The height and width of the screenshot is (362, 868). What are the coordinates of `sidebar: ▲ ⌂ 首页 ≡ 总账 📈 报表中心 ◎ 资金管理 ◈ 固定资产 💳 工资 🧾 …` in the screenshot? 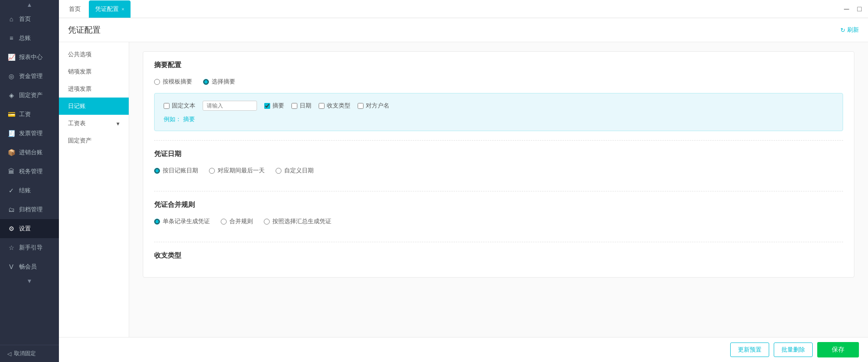 It's located at (29, 181).